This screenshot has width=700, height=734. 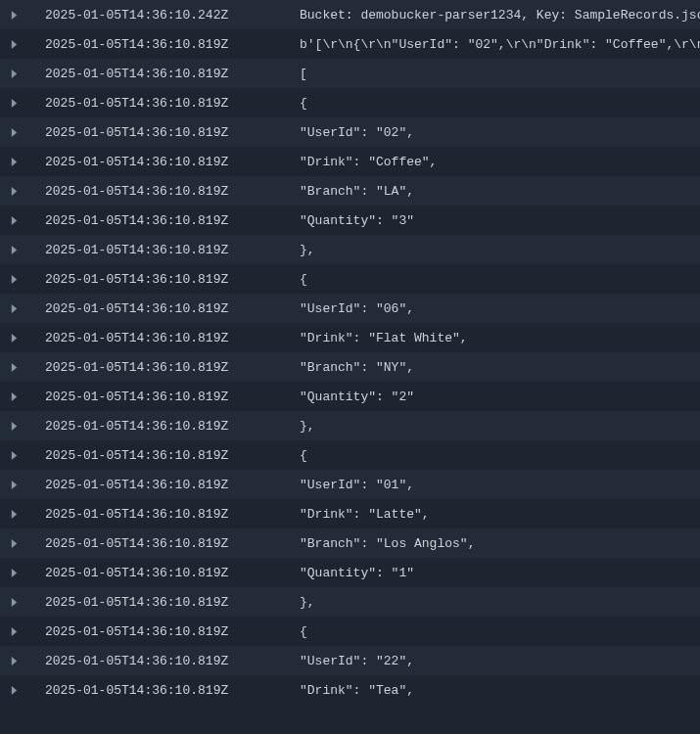 I want to click on log-message: "Branch": "LA",, so click(x=356, y=192).